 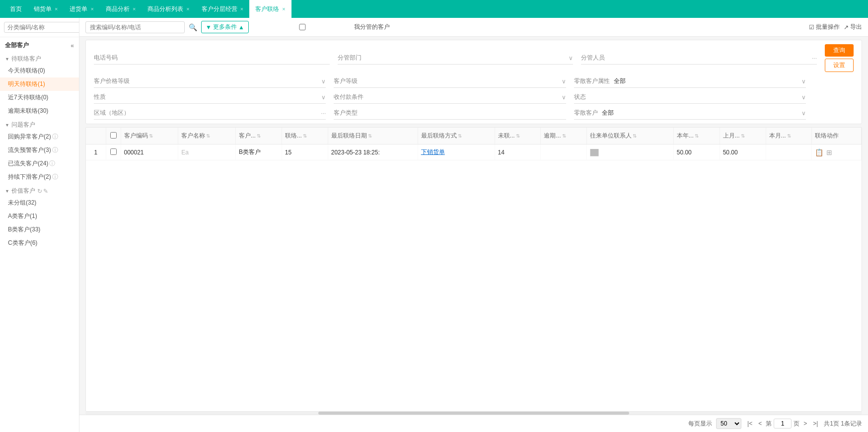 I want to click on search-button: 🔍, so click(x=193, y=27).